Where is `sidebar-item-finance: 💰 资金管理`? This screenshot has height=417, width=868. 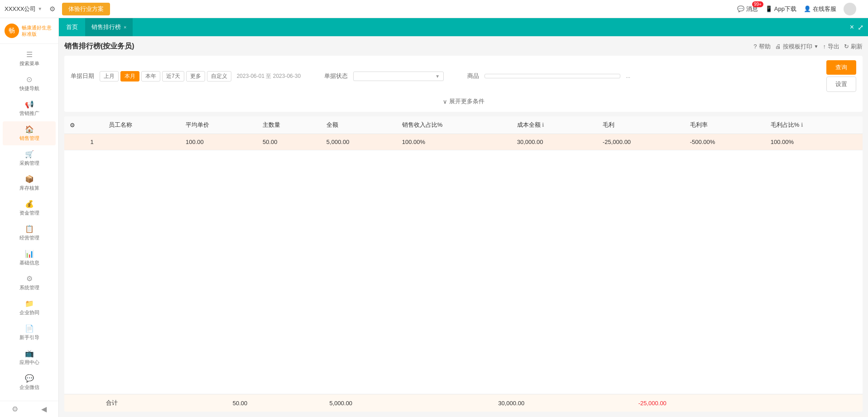 sidebar-item-finance: 💰 资金管理 is located at coordinates (29, 208).